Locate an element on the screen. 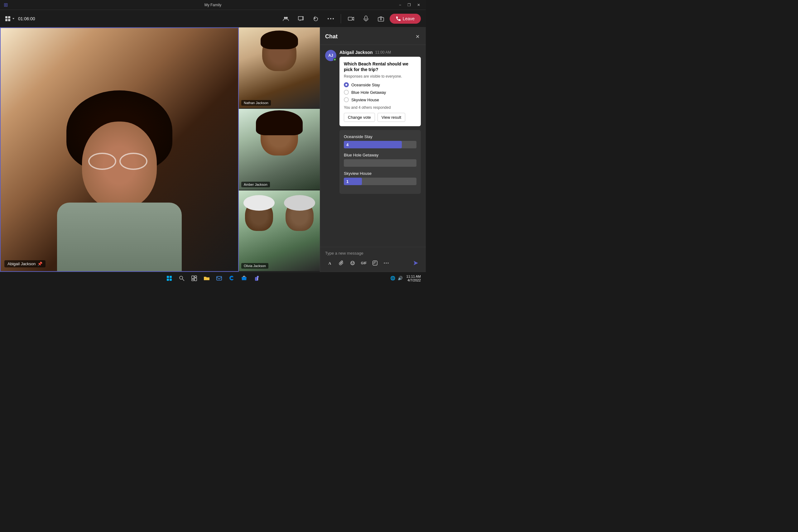  person-silhouette is located at coordinates (119, 178).